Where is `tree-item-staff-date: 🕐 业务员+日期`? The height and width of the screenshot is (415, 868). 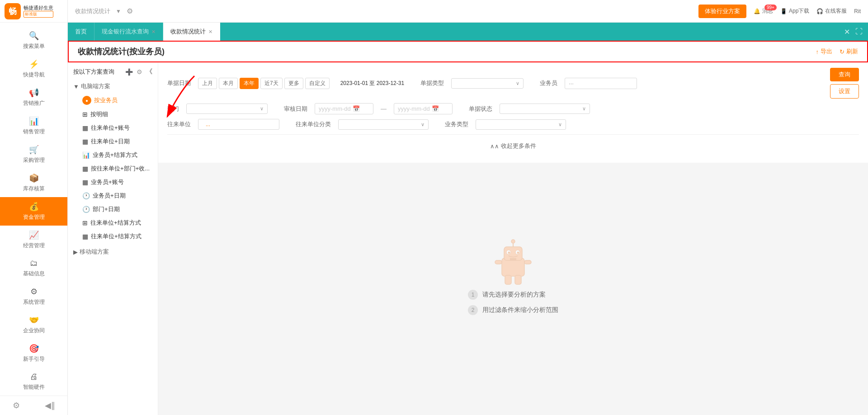
tree-item-staff-date: 🕐 业务员+日期 is located at coordinates (113, 196).